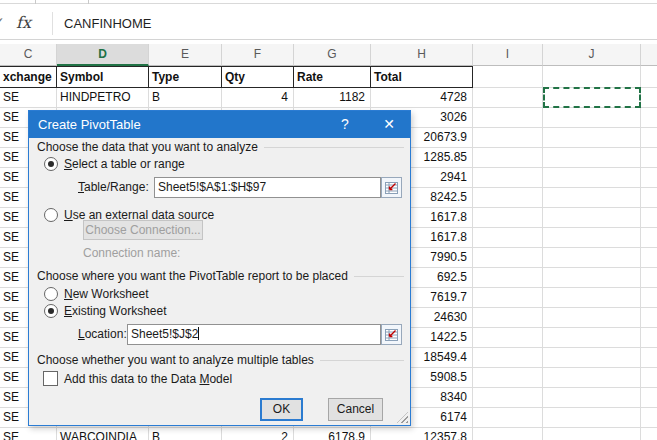 The width and height of the screenshot is (657, 440). I want to click on col-header-C: C, so click(28, 55).